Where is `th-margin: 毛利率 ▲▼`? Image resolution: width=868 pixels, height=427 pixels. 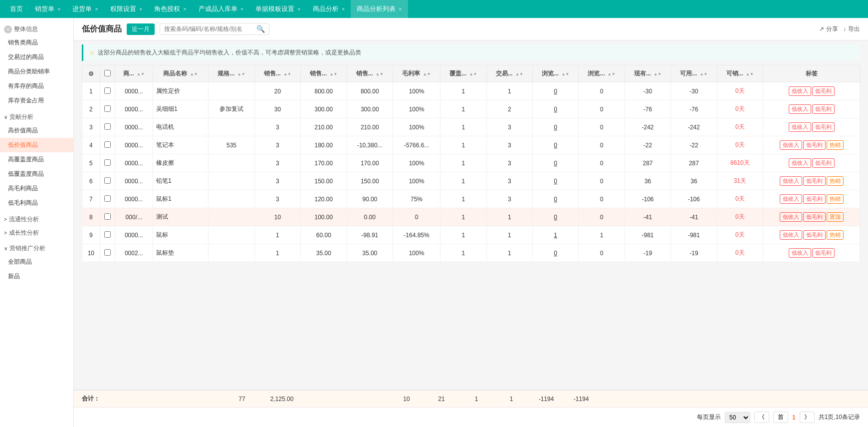 th-margin: 毛利率 ▲▼ is located at coordinates (416, 74).